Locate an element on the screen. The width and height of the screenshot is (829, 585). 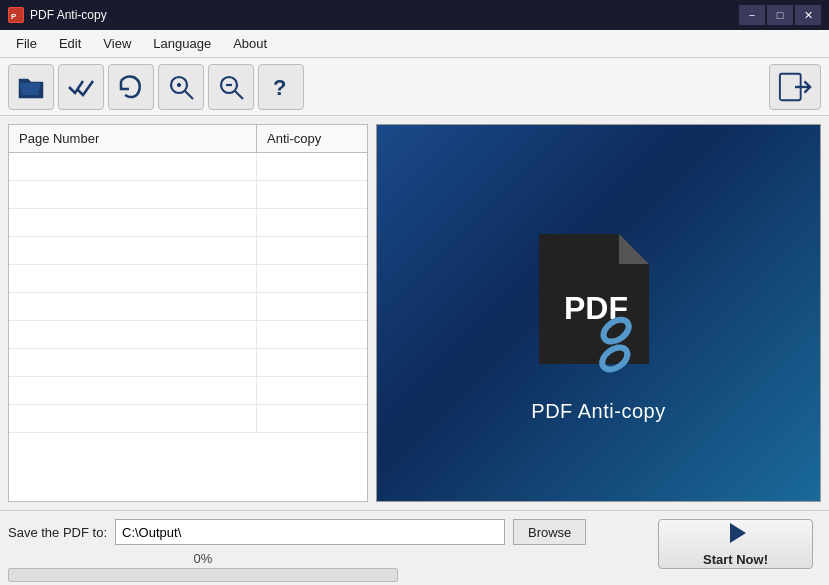
title-bar-left: P PDF Anti-copy is located at coordinates (58, 15).